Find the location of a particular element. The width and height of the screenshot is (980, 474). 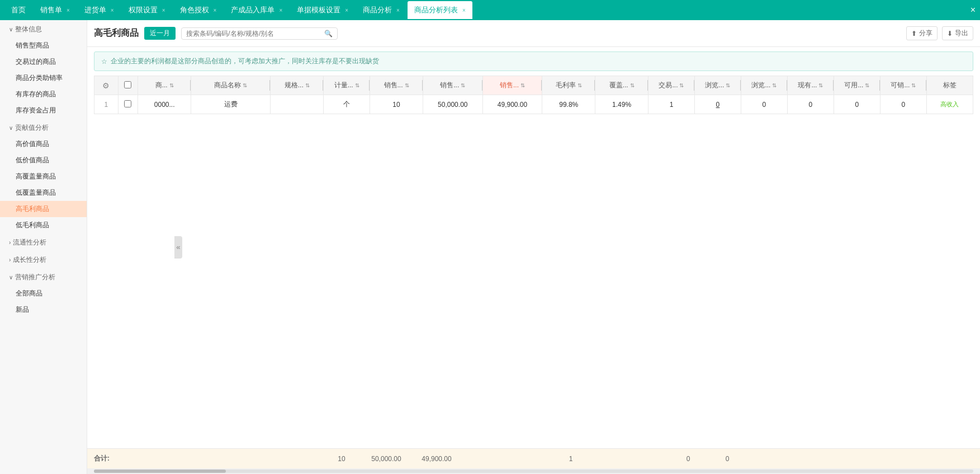

sidebar-item-new-goods: 新品 is located at coordinates (44, 310).